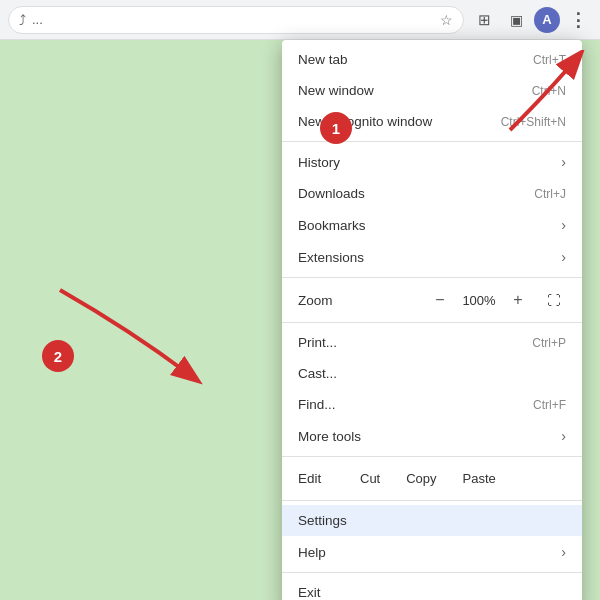 This screenshot has height=600, width=600. Describe the element at coordinates (446, 20) in the screenshot. I see `bookmark-icon: ☆` at that location.